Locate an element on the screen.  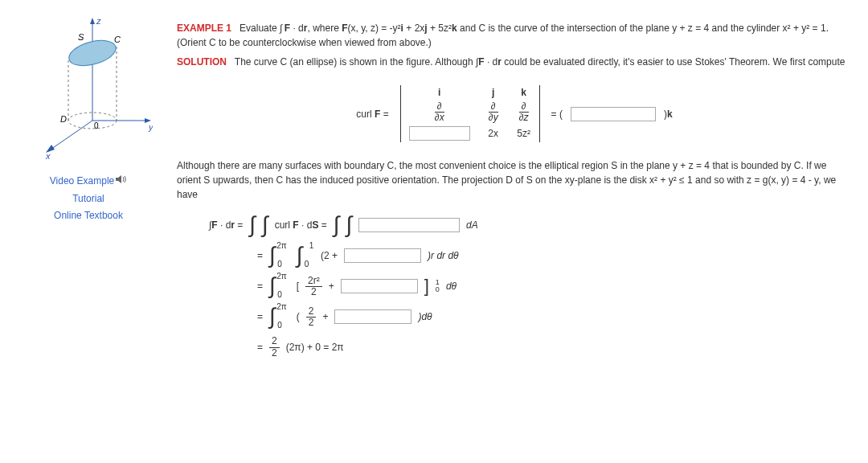
problem-statement: EXAMPLE 1 Evaluate ∫ F · dr, where F(x, … is located at coordinates (514, 35).